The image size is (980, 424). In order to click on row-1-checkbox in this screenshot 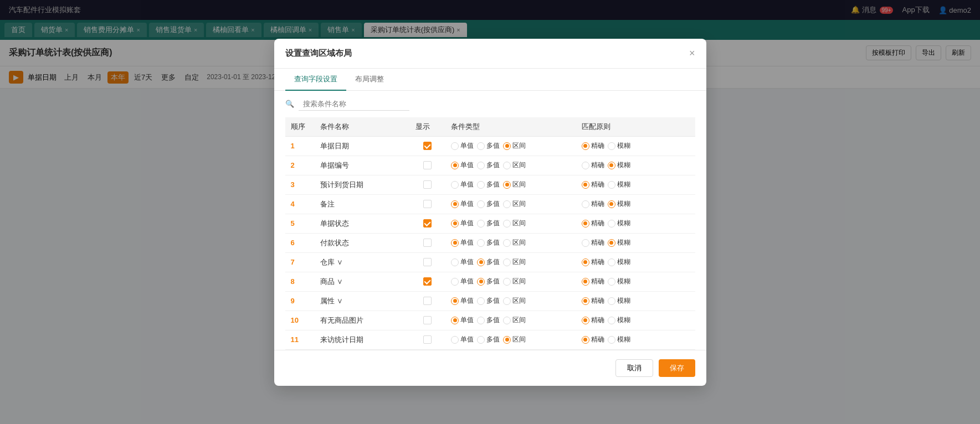, I will do `click(428, 165)`.